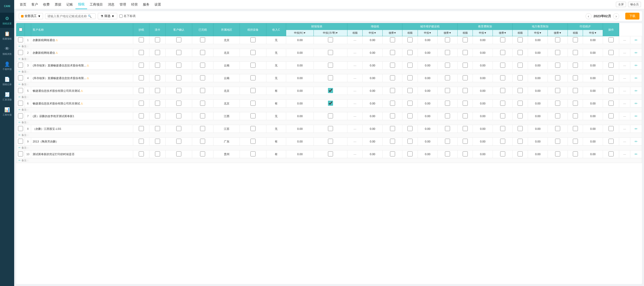 The image size is (644, 286). Describe the element at coordinates (23, 5) in the screenshot. I see `nav-homepage: 首页` at that location.